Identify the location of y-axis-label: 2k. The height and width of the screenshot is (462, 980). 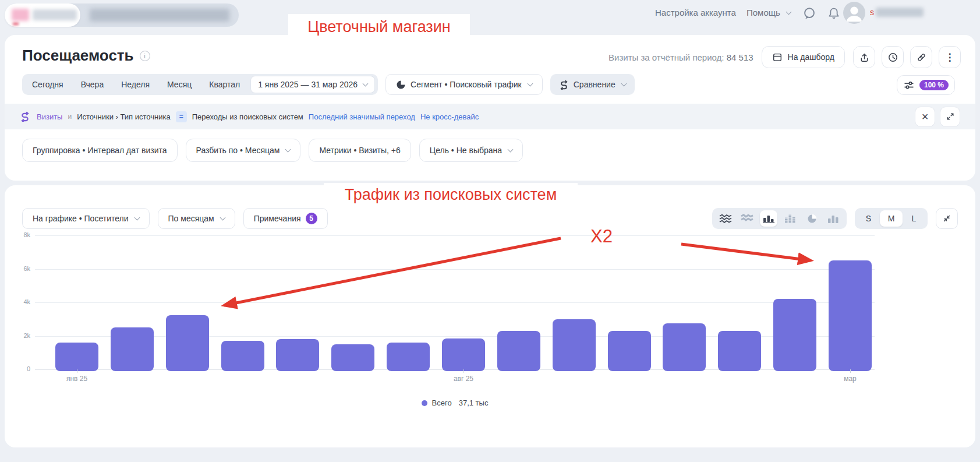
(20, 336).